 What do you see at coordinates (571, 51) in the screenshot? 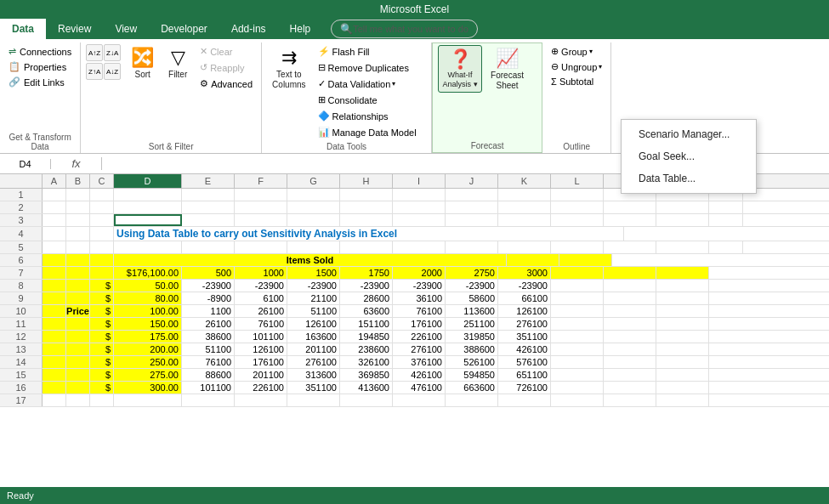
I see `group-button: ⊕ Group ▾` at bounding box center [571, 51].